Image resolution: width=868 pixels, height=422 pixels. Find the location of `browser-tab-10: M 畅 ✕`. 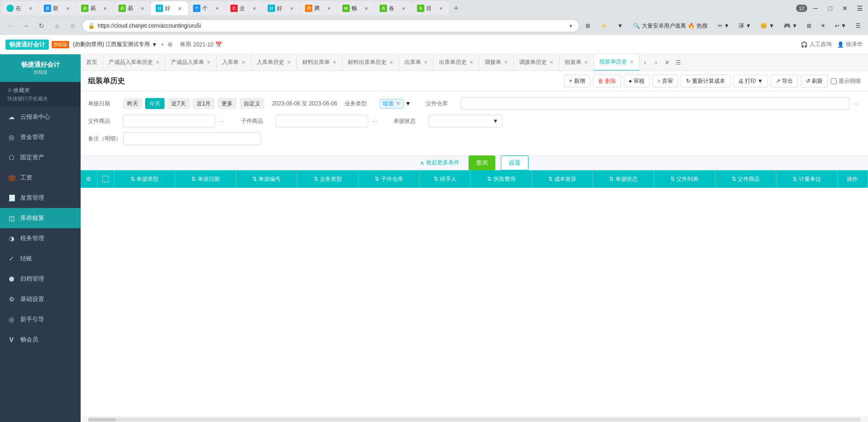

browser-tab-10: M 畅 ✕ is located at coordinates (356, 8).